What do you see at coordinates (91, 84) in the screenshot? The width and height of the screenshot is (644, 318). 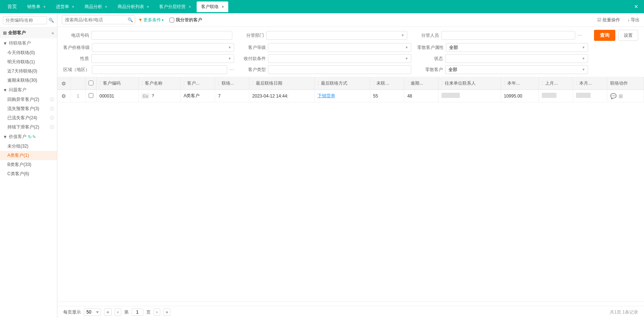 I see `th-checkbox` at bounding box center [91, 84].